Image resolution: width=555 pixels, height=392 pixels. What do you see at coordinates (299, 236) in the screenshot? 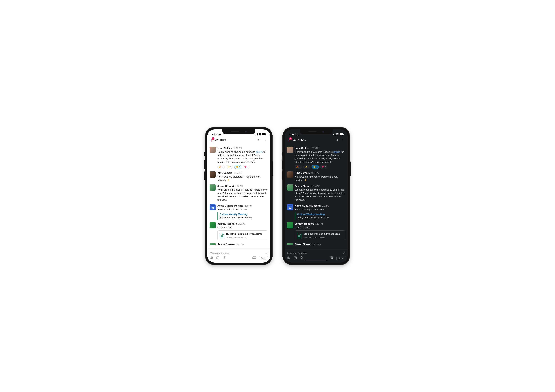
I see `document-icon` at bounding box center [299, 236].